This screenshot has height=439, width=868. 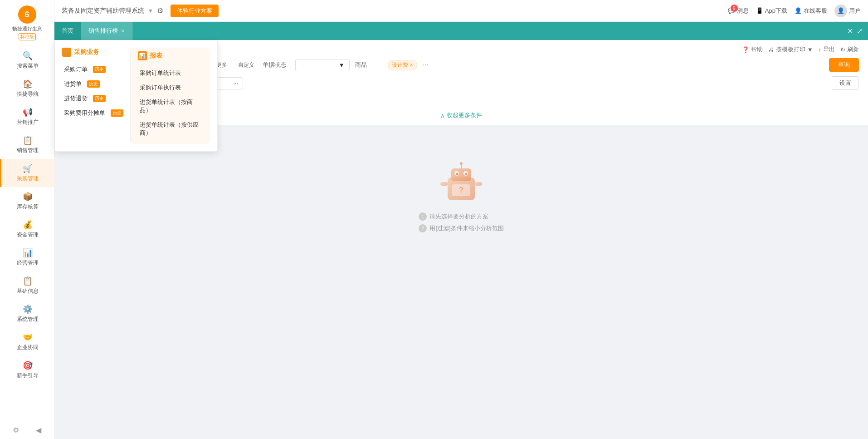 What do you see at coordinates (27, 173) in the screenshot?
I see `sidebar-item-purchase: 🛒 采购管理` at bounding box center [27, 173].